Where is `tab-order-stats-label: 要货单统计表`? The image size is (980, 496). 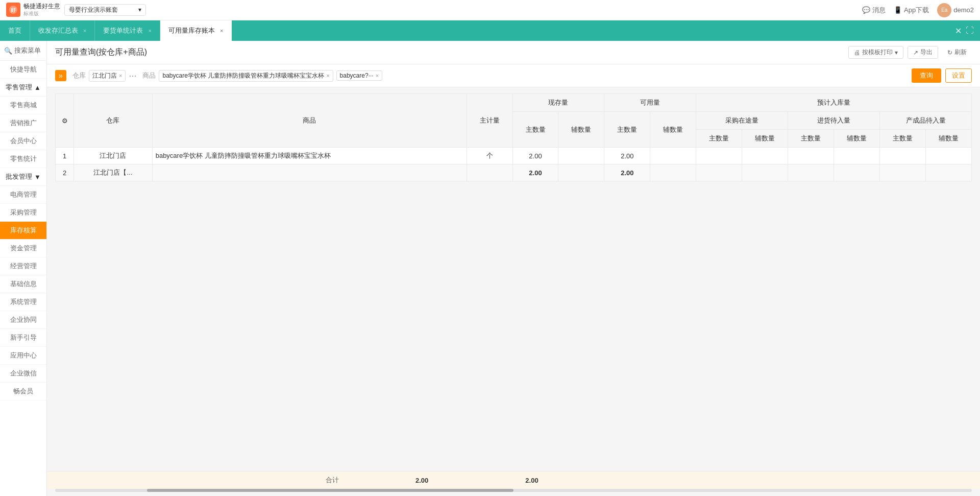 tab-order-stats-label: 要货单统计表 is located at coordinates (123, 31).